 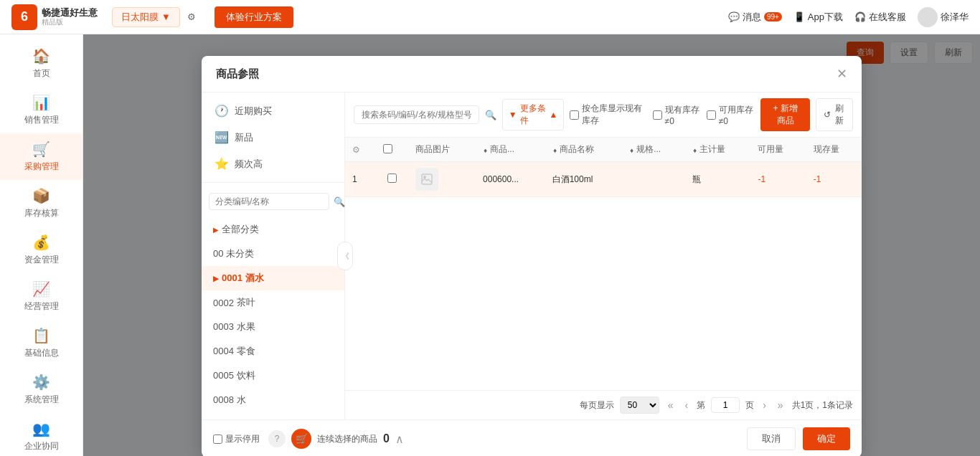 What do you see at coordinates (42, 214) in the screenshot?
I see `sidebar-item-label: 库存核算` at bounding box center [42, 214].